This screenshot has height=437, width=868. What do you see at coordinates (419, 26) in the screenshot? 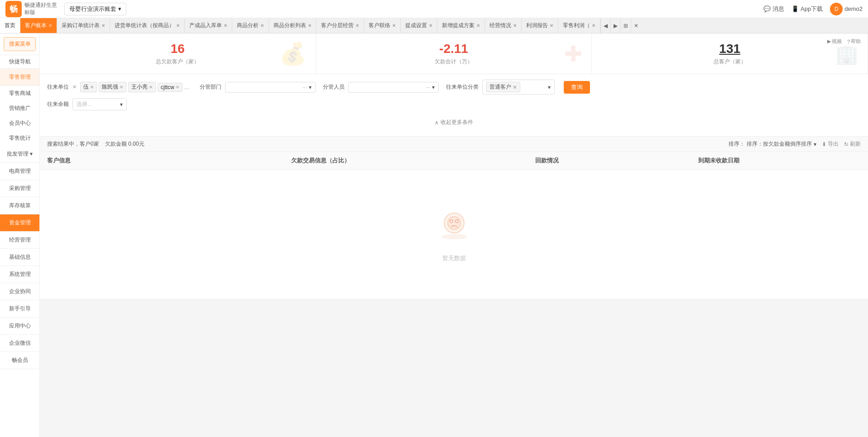
I see `tab-raise-settings: 提成设置 ✕` at bounding box center [419, 26].